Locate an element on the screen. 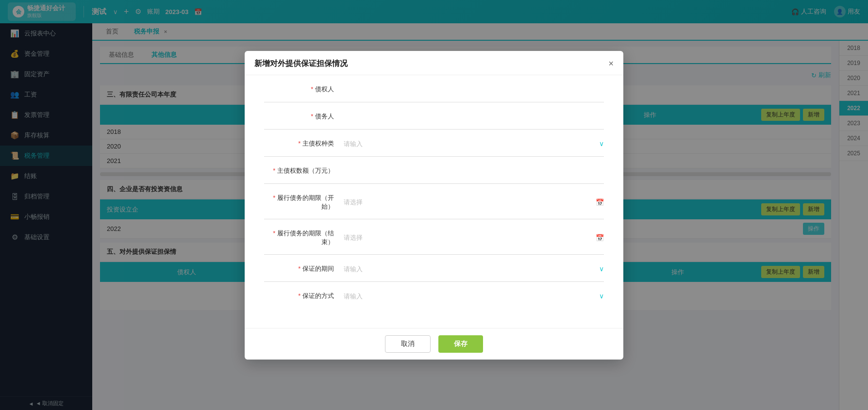 The width and height of the screenshot is (868, 410). claim-amount-input is located at coordinates (473, 171).